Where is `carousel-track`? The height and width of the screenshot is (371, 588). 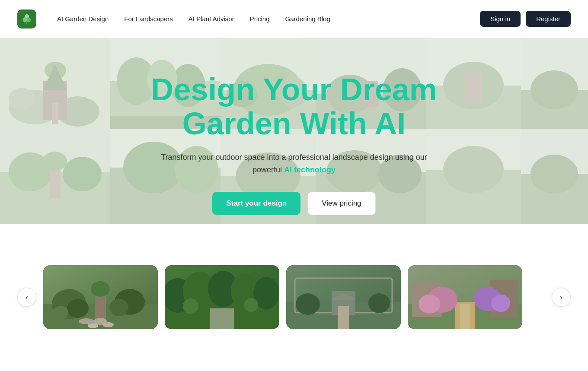
carousel-track is located at coordinates (294, 297).